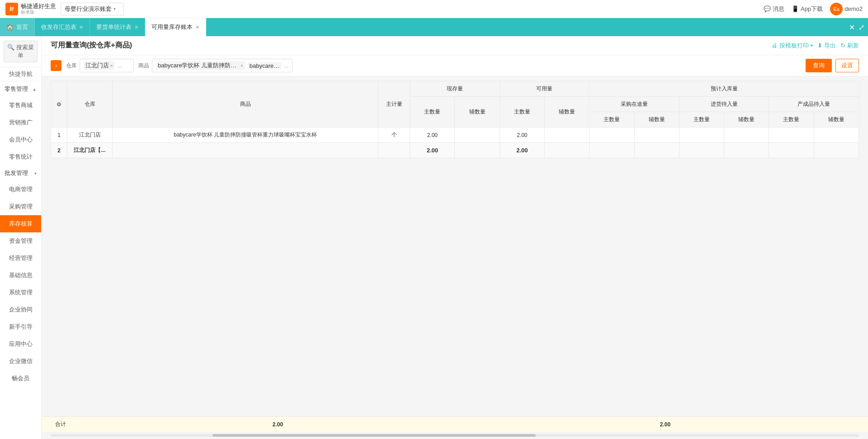 The height and width of the screenshot is (439, 868). Describe the element at coordinates (850, 46) in the screenshot. I see `refresh-btn: ↻ 刷新` at that location.